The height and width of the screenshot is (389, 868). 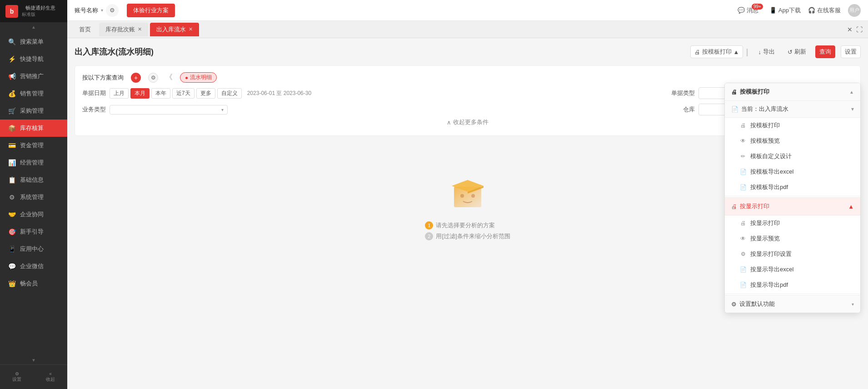 What do you see at coordinates (50, 374) in the screenshot?
I see `sidebar-collapse-icon: «` at bounding box center [50, 374].